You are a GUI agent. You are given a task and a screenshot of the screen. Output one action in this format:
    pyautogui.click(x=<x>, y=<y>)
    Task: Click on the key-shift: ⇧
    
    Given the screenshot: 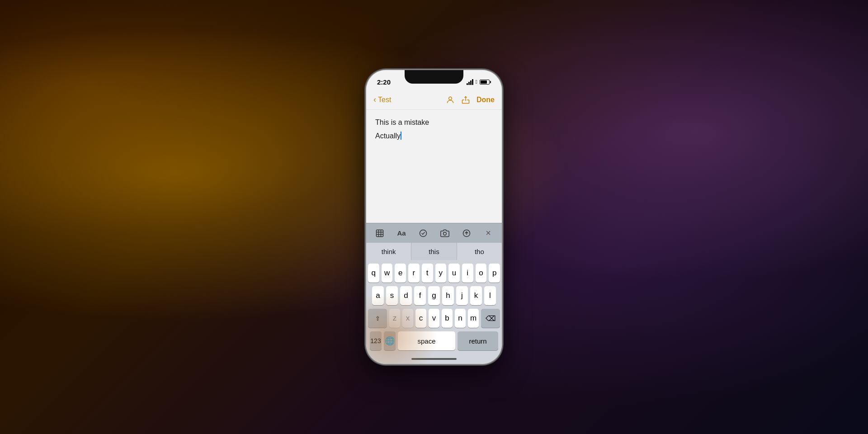 What is the action you would take?
    pyautogui.click(x=377, y=318)
    